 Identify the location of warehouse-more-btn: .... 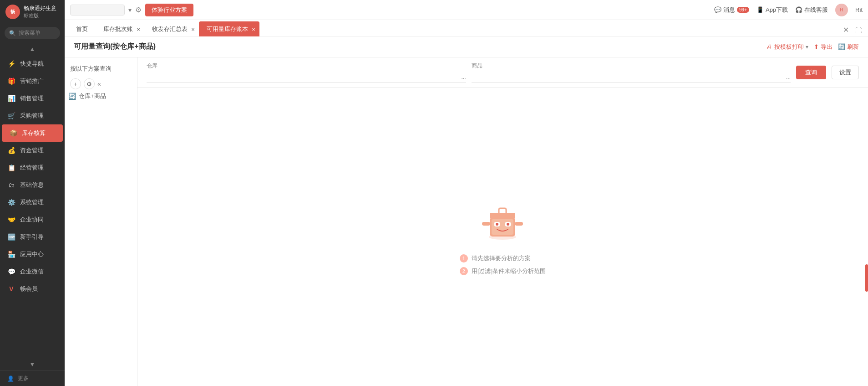
(463, 77).